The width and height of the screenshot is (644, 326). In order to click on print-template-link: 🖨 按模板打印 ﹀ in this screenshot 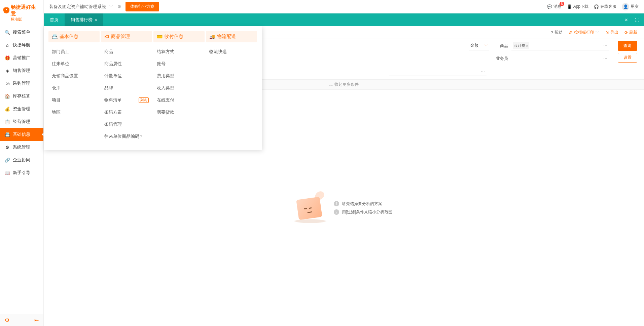, I will do `click(584, 32)`.